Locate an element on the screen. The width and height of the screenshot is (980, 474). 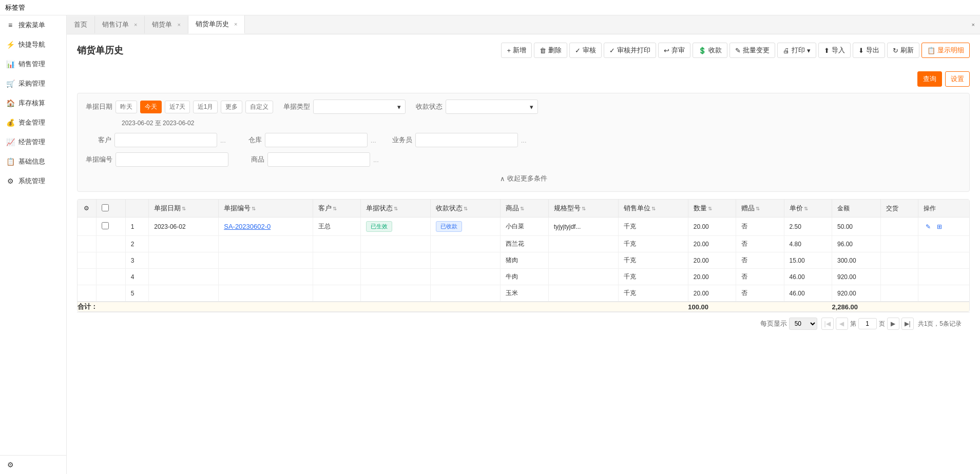
td-price: 15.00 is located at coordinates (808, 261).